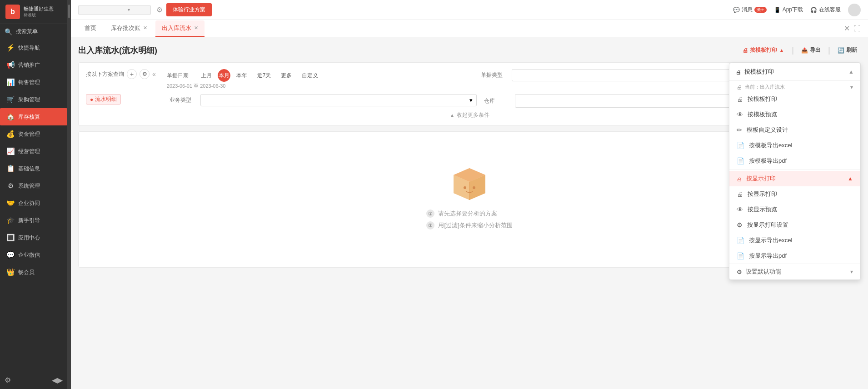 The width and height of the screenshot is (868, 389). Describe the element at coordinates (795, 194) in the screenshot. I see `dropdown-item-display-print: 🖨 按显示打印` at that location.